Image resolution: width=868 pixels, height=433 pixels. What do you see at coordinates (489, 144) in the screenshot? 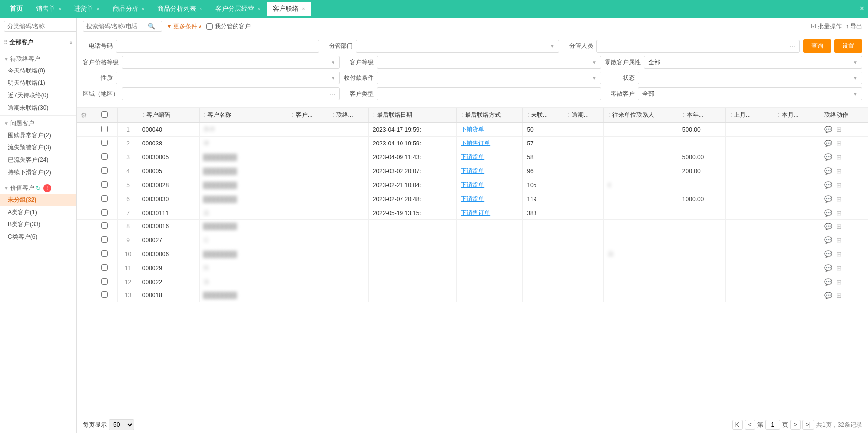
I see `cell-last-method: 下销售订单` at bounding box center [489, 144].